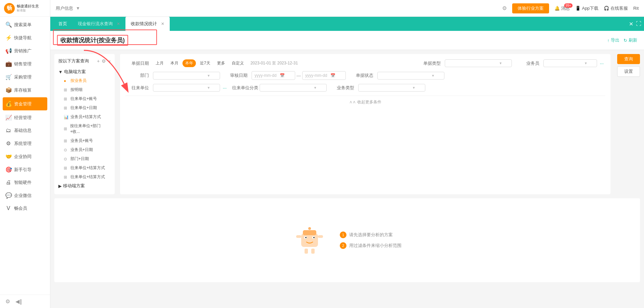 Image resolution: width=644 pixels, height=308 pixels. I want to click on review-date-to: yyyy-mm-dd 📅, so click(324, 75).